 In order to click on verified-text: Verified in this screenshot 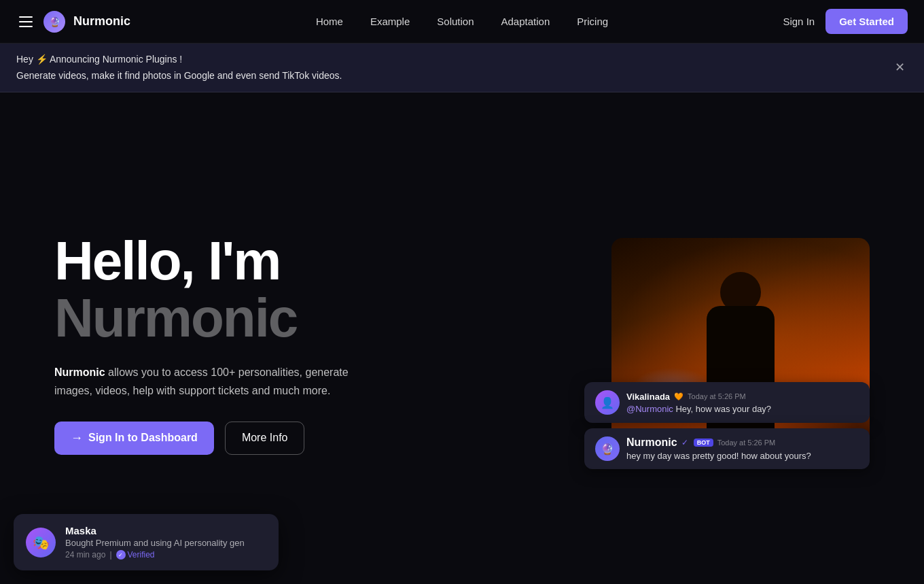, I will do `click(141, 555)`.